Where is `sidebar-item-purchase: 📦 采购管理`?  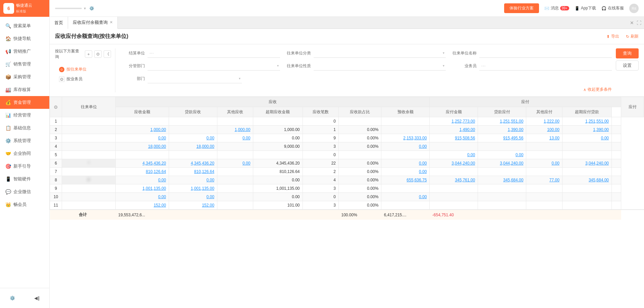
sidebar-item-purchase: 📦 采购管理 is located at coordinates (25, 77).